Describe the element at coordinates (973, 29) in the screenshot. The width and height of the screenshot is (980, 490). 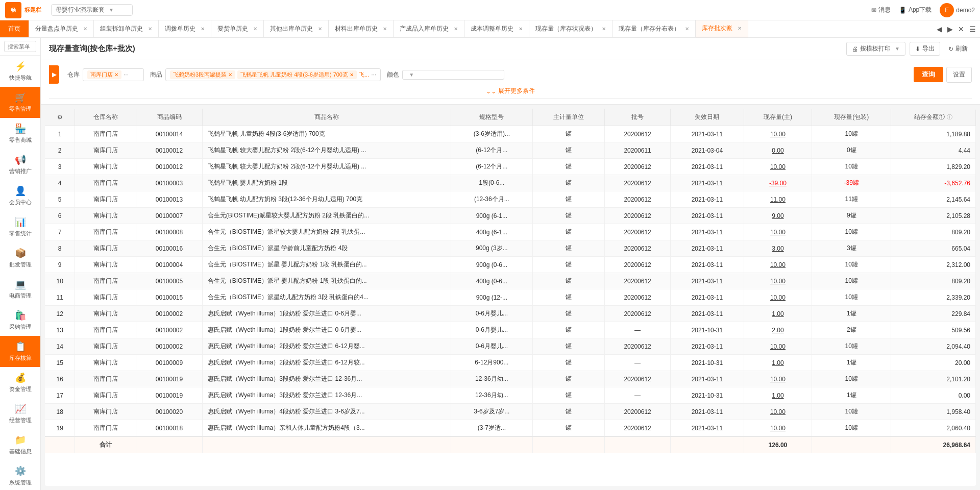
I see `tab-menu-btn: ☰` at that location.